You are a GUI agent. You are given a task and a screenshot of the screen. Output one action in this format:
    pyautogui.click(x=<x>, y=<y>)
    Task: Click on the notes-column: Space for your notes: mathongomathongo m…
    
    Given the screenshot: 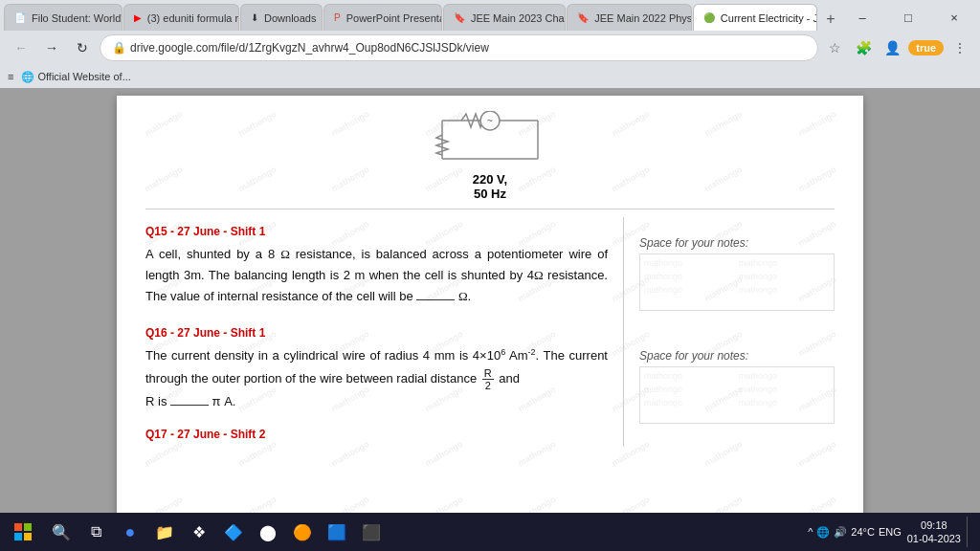 What is the action you would take?
    pyautogui.click(x=729, y=332)
    